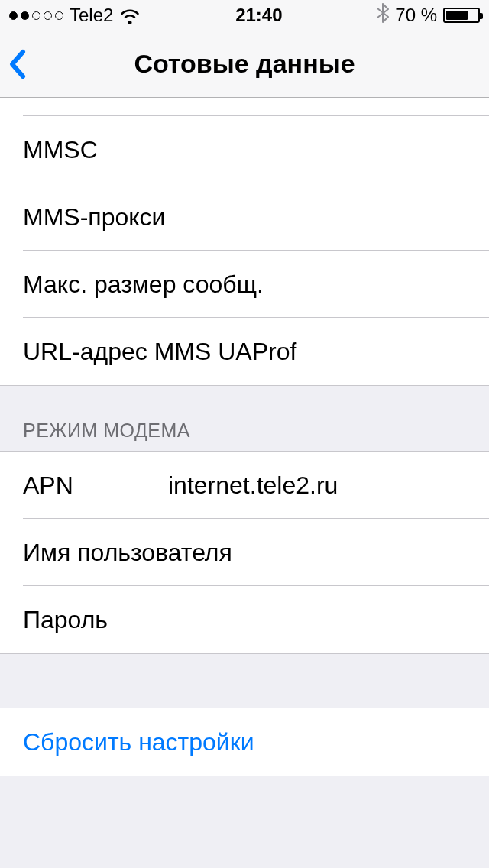  Describe the element at coordinates (92, 620) in the screenshot. I see `password-label: Пароль` at that location.